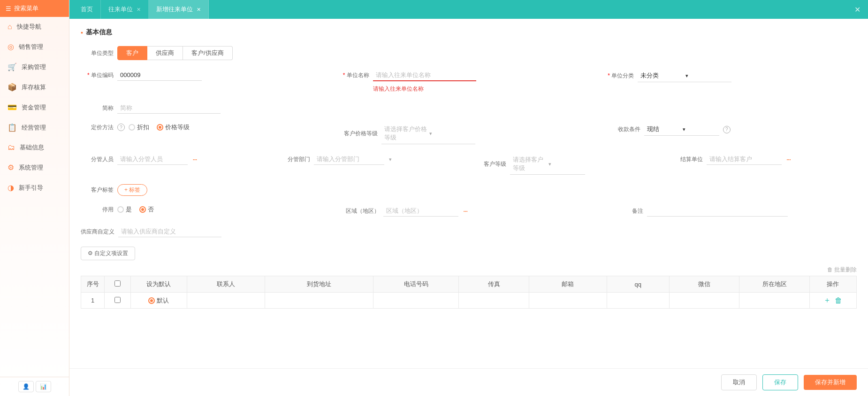 The image size is (868, 396). I want to click on unit-name-input, so click(425, 75).